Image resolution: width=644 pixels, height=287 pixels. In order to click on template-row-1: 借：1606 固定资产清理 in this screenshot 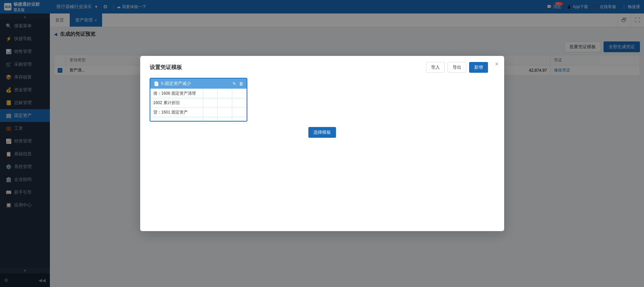, I will do `click(198, 94)`.